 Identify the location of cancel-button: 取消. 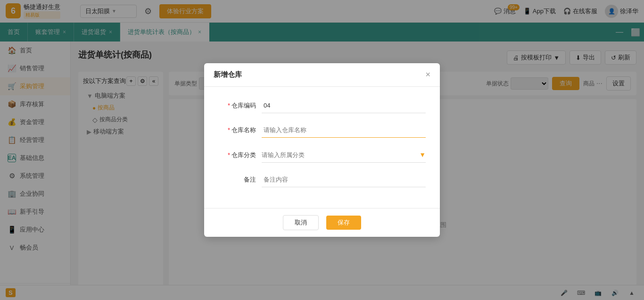
(301, 223).